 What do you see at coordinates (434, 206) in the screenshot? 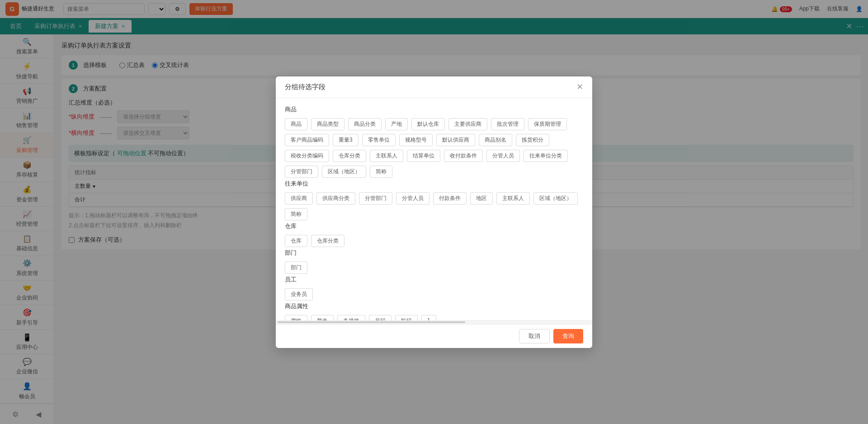
I see `partner-chips: 供应商 供应商分类 分管部门 分管人员 付款条件 地区 主联系人 区域（地区） …` at bounding box center [434, 206].